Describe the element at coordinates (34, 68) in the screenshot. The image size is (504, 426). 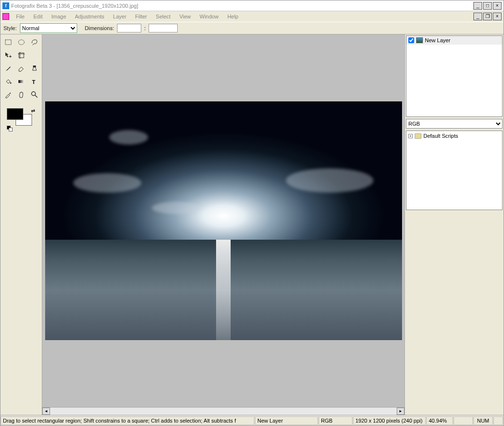
I see `clone-tool` at that location.